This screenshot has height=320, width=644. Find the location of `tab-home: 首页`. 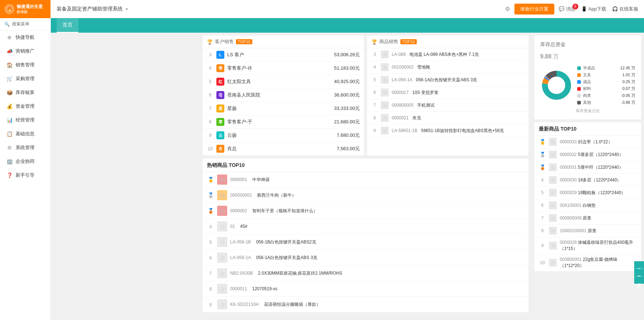

tab-home: 首页 is located at coordinates (68, 25).